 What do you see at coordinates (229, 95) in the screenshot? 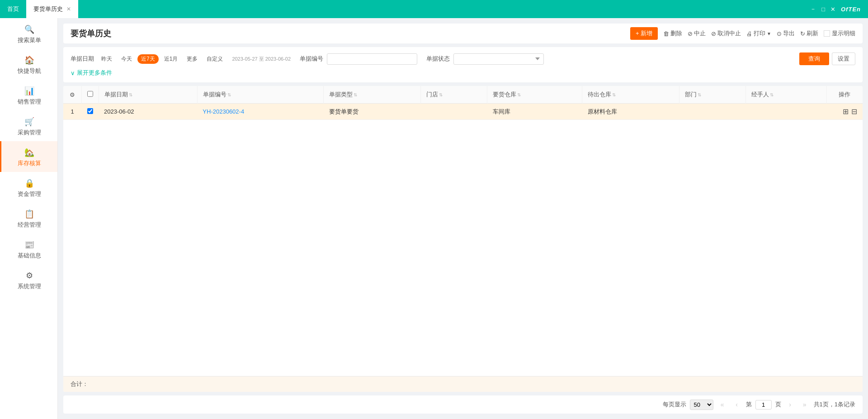
I see `sort-icon-docno: ⇅` at bounding box center [229, 95].